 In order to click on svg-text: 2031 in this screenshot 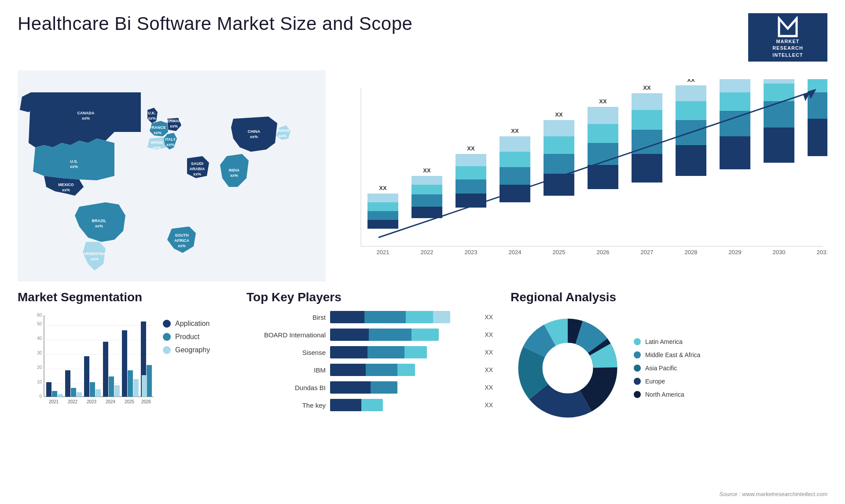, I will do `click(822, 252)`.